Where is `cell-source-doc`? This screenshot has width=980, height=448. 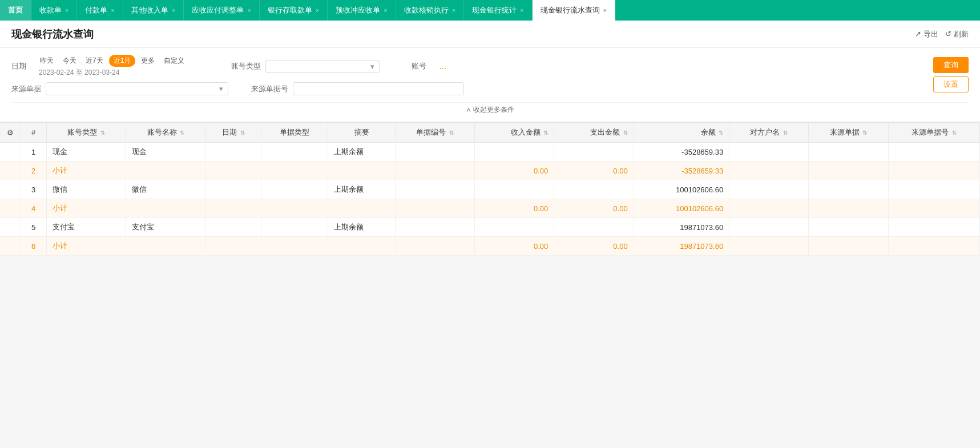
cell-source-doc is located at coordinates (848, 247).